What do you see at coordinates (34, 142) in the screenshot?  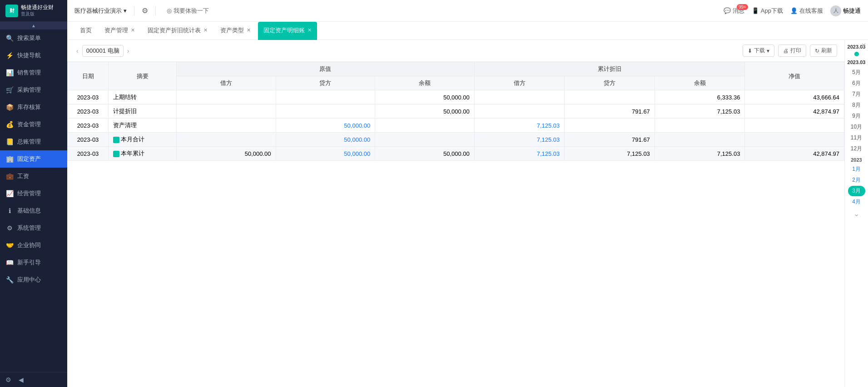 I see `sidebar-item-总账管理: 📒总账管理` at bounding box center [34, 142].